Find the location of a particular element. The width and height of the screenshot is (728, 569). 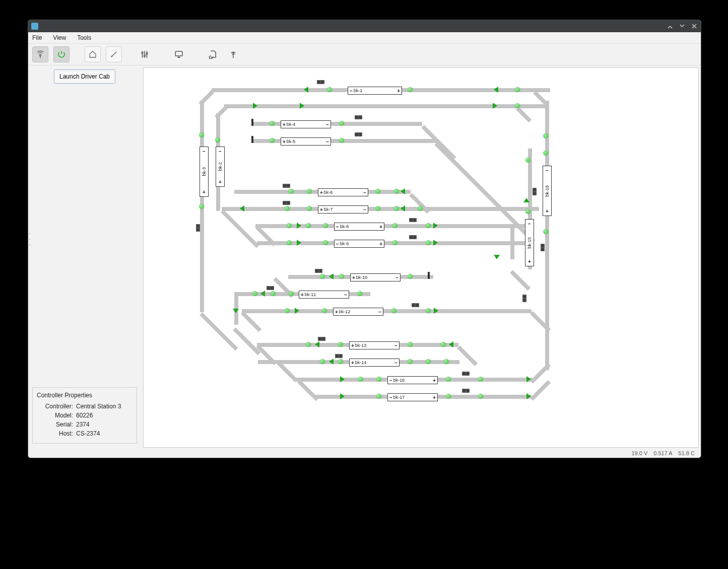

titlebar is located at coordinates (365, 26).